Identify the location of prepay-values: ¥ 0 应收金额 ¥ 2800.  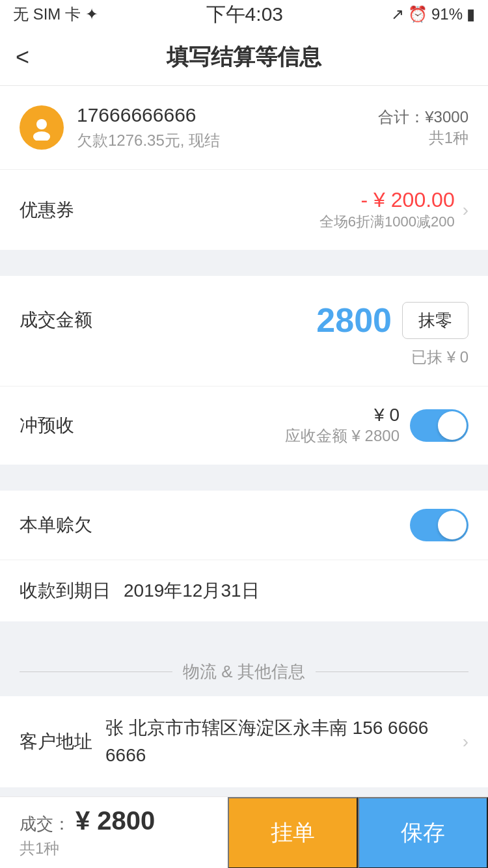
(342, 426).